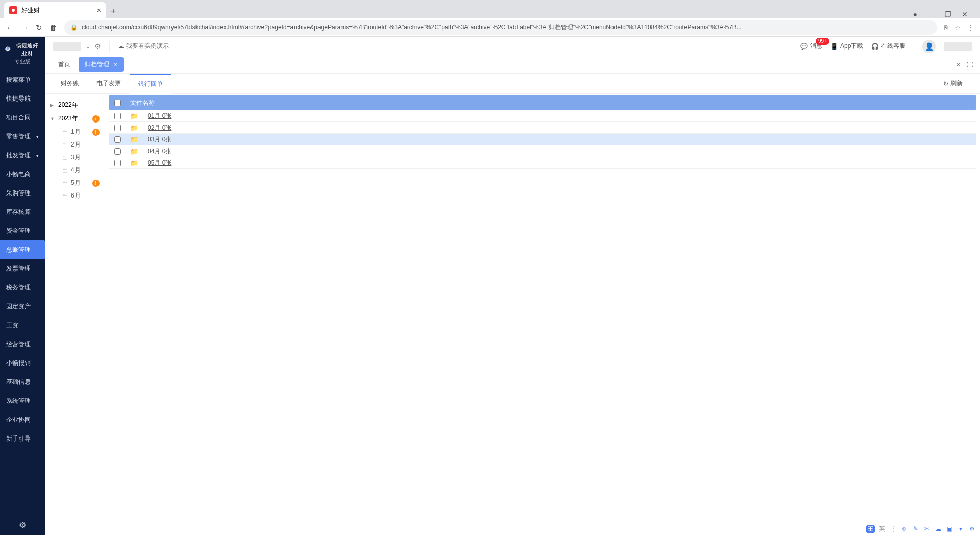 Image resolution: width=980 pixels, height=535 pixels. What do you see at coordinates (18, 80) in the screenshot?
I see `sidebar-item-label: 搜索菜单` at bounding box center [18, 80].